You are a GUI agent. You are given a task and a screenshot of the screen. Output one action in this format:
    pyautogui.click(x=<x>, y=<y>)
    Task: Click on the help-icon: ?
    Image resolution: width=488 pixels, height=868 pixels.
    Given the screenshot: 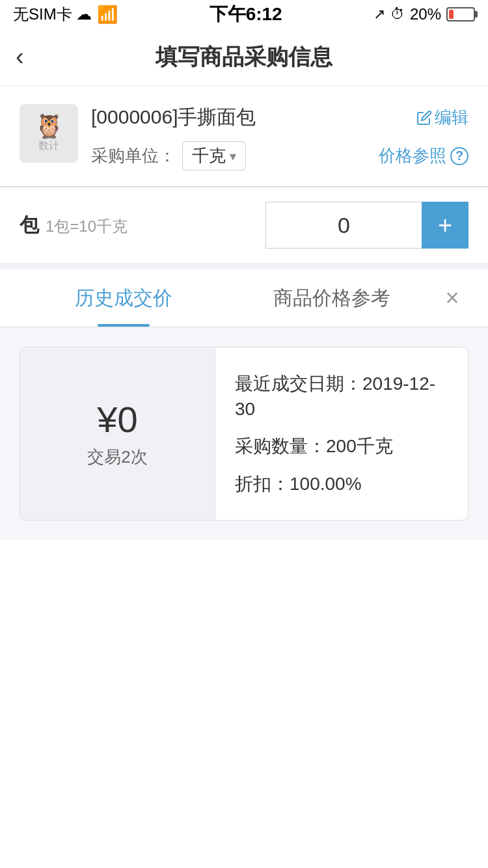 What is the action you would take?
    pyautogui.click(x=459, y=156)
    